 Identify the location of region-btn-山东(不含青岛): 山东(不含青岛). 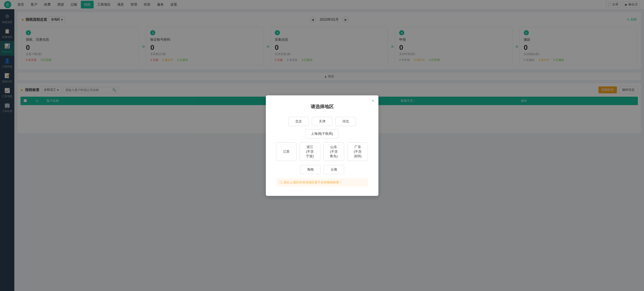
(334, 152).